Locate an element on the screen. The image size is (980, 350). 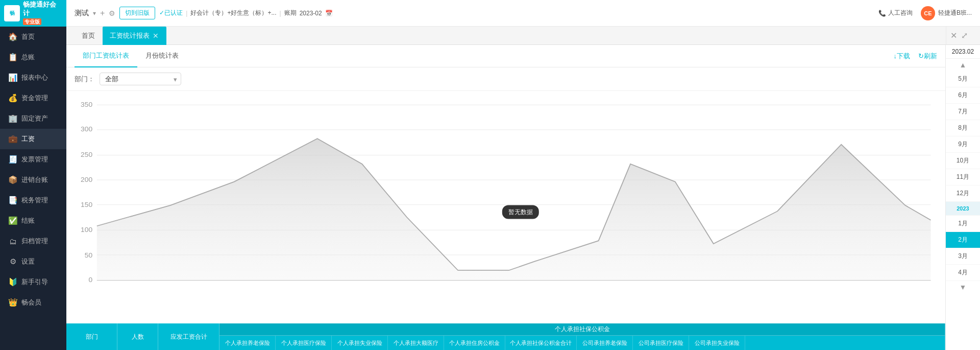
subtab-bar: 部门工资统计表 月份统计表 ↓下载 ↻刷新 is located at coordinates (506, 56).